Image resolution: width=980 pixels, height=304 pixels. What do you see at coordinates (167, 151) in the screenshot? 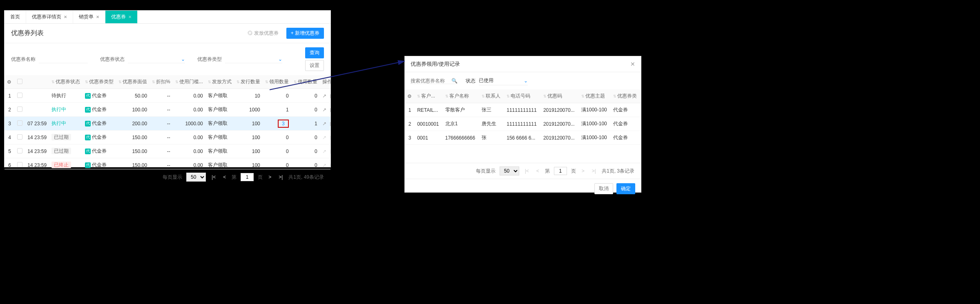
I see `table-row: 514 23:59已过期代代金券150.00--0.00客户领取10000↗▦` at bounding box center [167, 151].